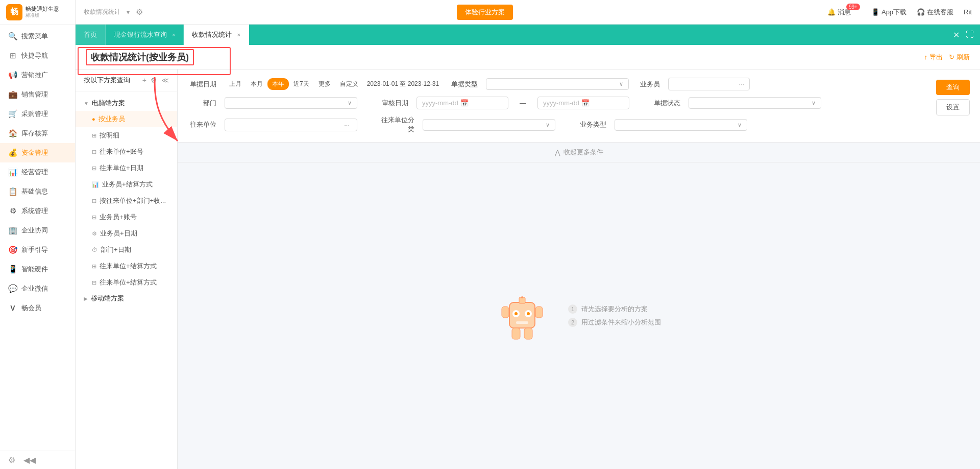 The height and width of the screenshot is (469, 980). What do you see at coordinates (257, 84) in the screenshot?
I see `this-month-btn: 本月` at bounding box center [257, 84].